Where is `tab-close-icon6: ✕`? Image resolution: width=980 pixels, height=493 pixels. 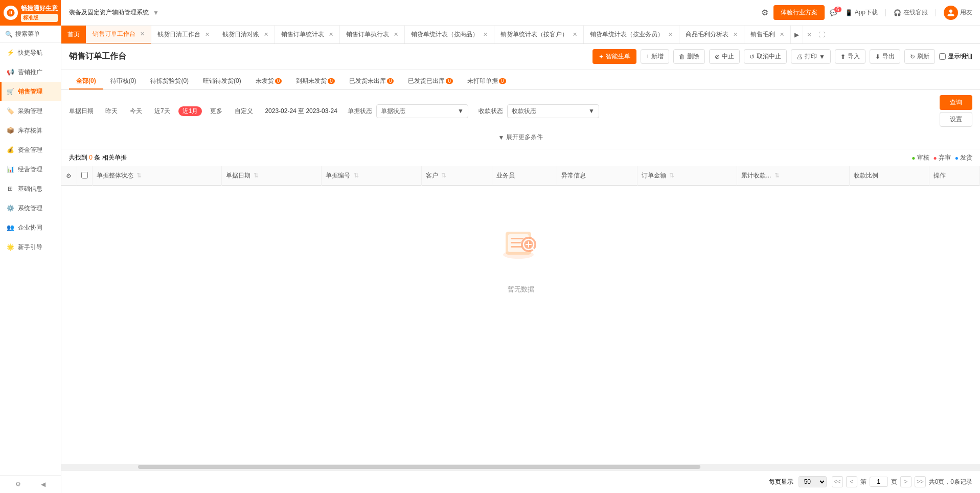
tab-close-icon6: ✕ is located at coordinates (486, 35).